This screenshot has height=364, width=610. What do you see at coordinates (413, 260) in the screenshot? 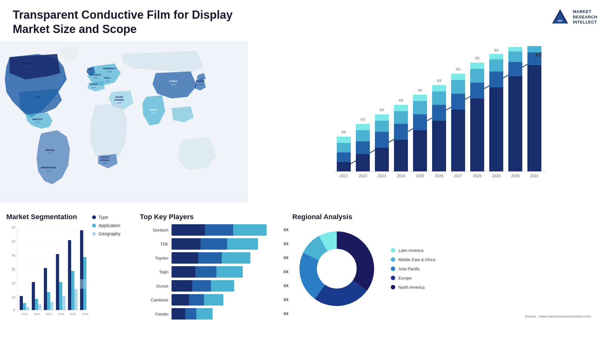
I see `legend-middle-east: Middle East & Africa` at bounding box center [413, 260].